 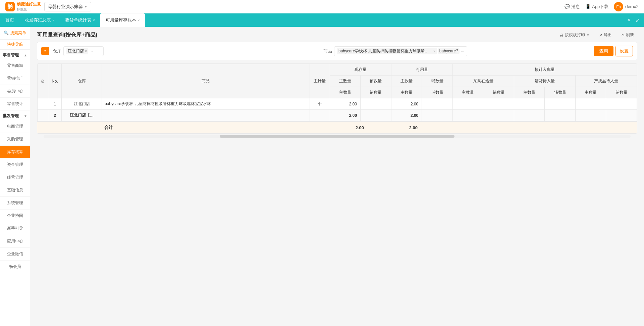 What do you see at coordinates (629, 20) in the screenshot?
I see `close-all-tabs-button: ×` at bounding box center [629, 20].